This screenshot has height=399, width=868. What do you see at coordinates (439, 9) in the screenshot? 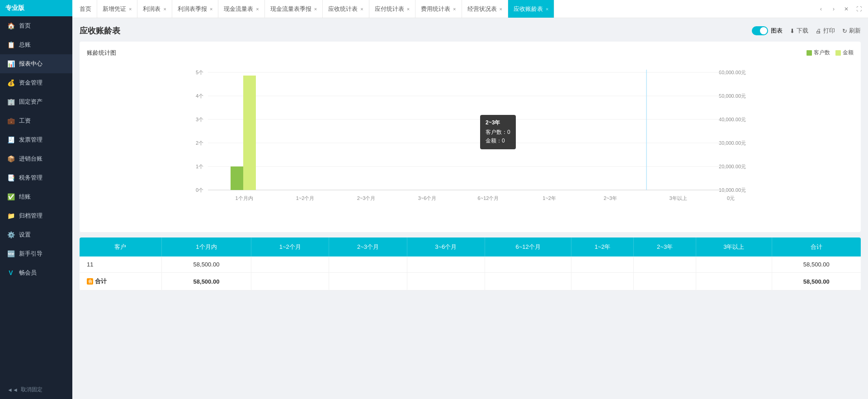
I see `tab-expense-stats: 费用统计表 ×` at bounding box center [439, 9].